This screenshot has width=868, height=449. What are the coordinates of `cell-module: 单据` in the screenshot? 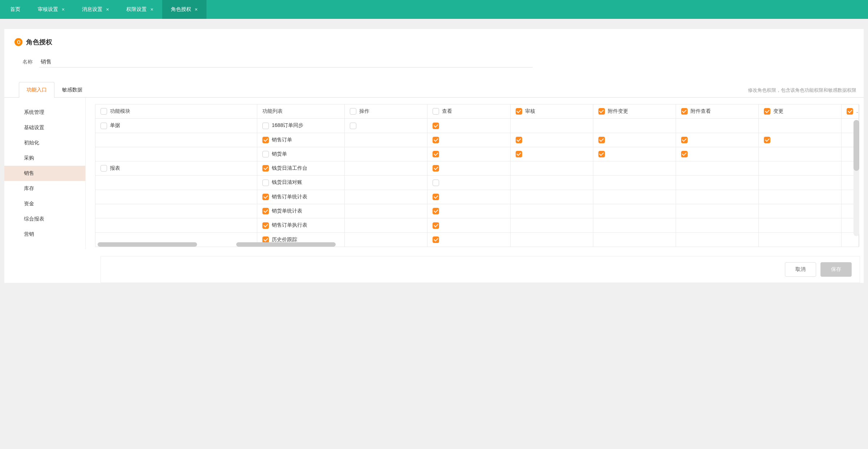 It's located at (176, 125).